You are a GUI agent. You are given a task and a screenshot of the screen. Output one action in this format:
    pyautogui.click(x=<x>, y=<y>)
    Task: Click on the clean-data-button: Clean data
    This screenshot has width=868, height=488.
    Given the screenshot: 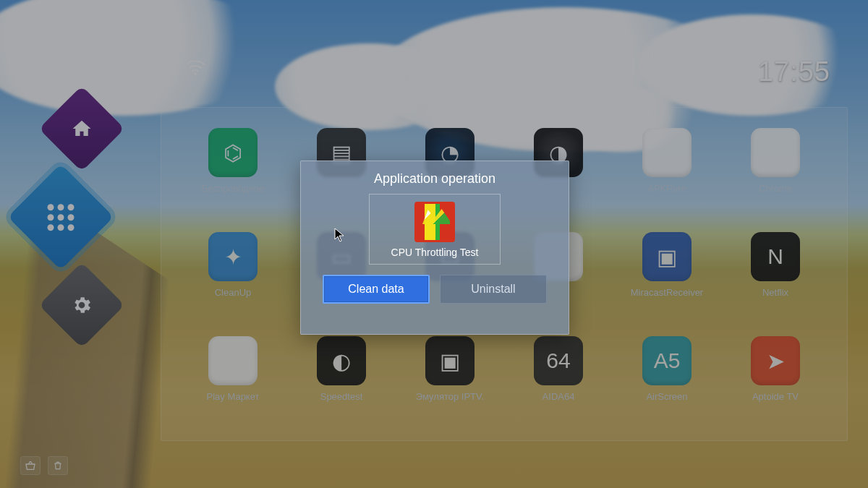 What is the action you would take?
    pyautogui.click(x=376, y=289)
    